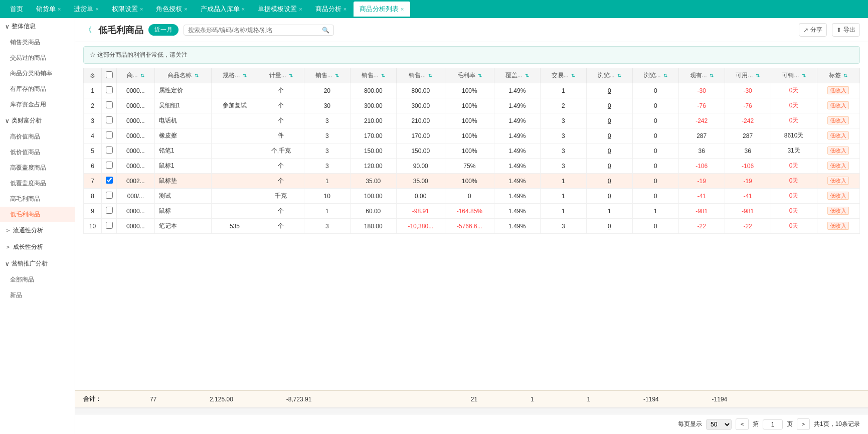 The height and width of the screenshot is (434, 868). Describe the element at coordinates (183, 151) in the screenshot. I see `cell-name: 铅笔1` at that location.